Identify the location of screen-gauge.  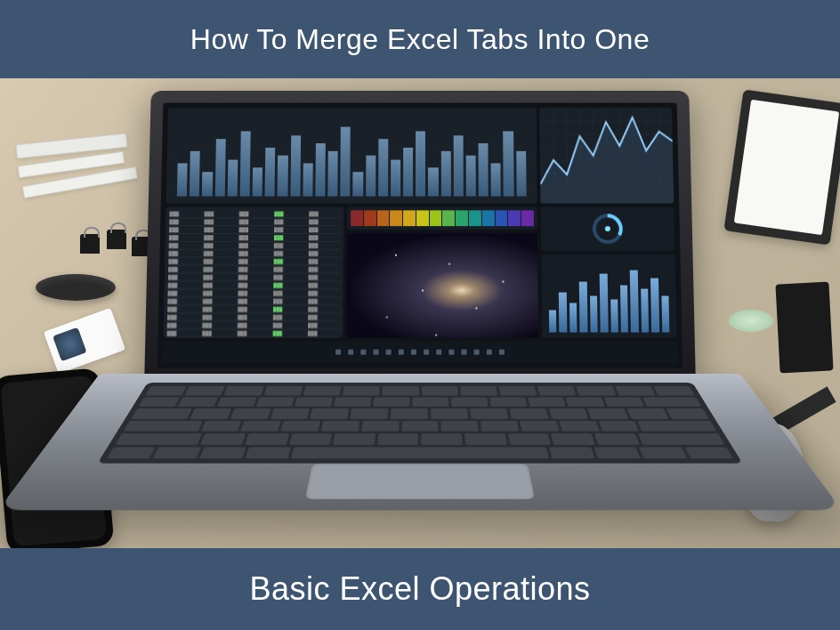
(609, 228).